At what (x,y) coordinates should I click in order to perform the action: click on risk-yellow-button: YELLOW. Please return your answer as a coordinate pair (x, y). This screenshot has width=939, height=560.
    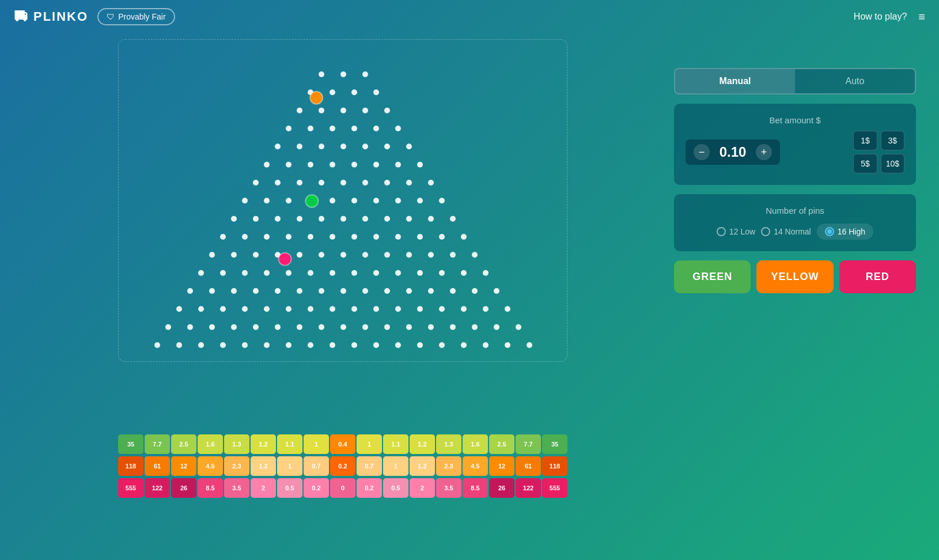
    Looking at the image, I should click on (795, 277).